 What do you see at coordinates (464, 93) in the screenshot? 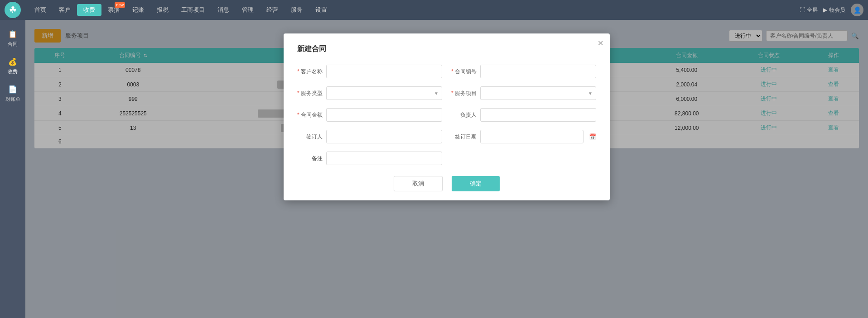
I see `service-item-label: 服务项目` at bounding box center [464, 93].